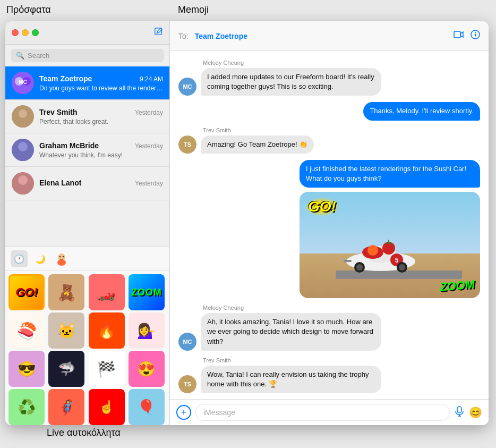 The image size is (496, 448). What do you see at coordinates (25, 33) in the screenshot?
I see `traffic-lights` at bounding box center [25, 33].